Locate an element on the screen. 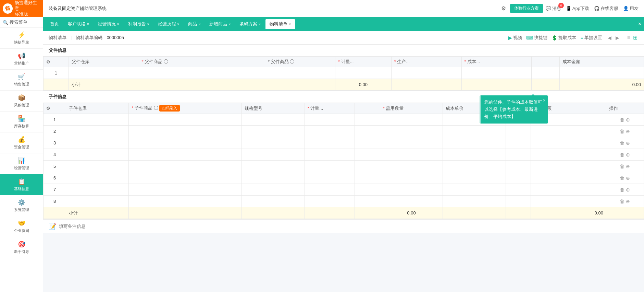  delete-icon-7: 🗑 is located at coordinates (622, 190).